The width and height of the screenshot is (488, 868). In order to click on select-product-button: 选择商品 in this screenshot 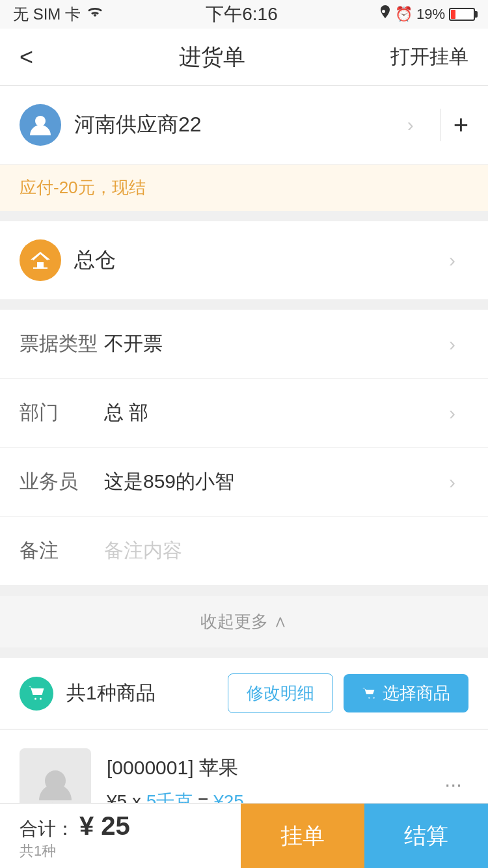, I will do `click(406, 694)`.